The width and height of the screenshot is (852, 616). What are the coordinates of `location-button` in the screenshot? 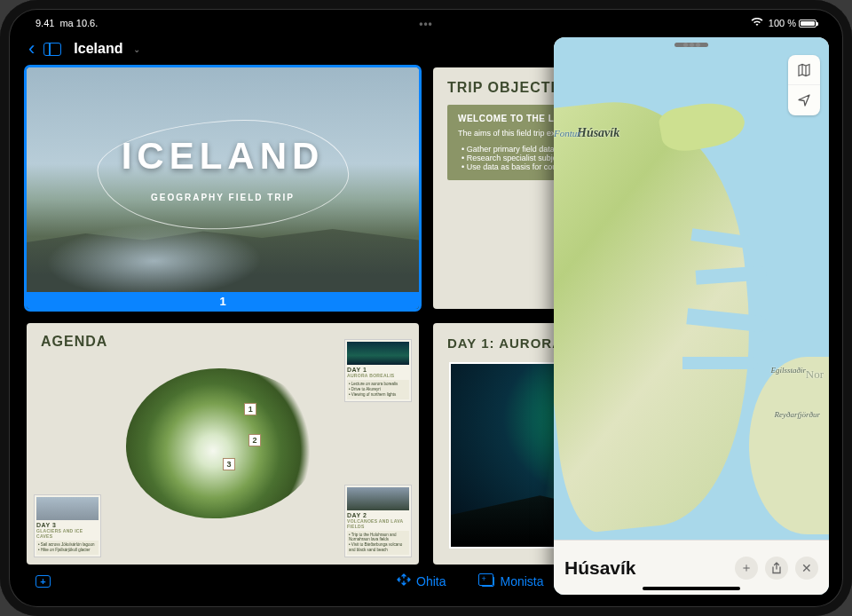 It's located at (804, 100).